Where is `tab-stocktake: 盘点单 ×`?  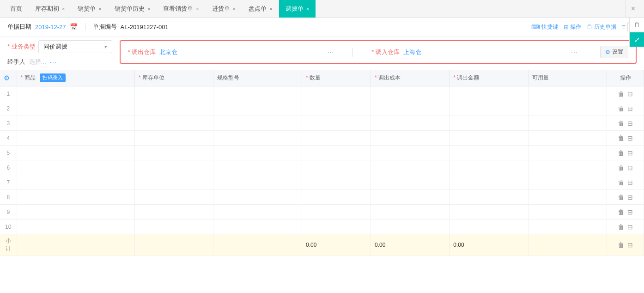 tab-stocktake: 盘点单 × is located at coordinates (261, 9).